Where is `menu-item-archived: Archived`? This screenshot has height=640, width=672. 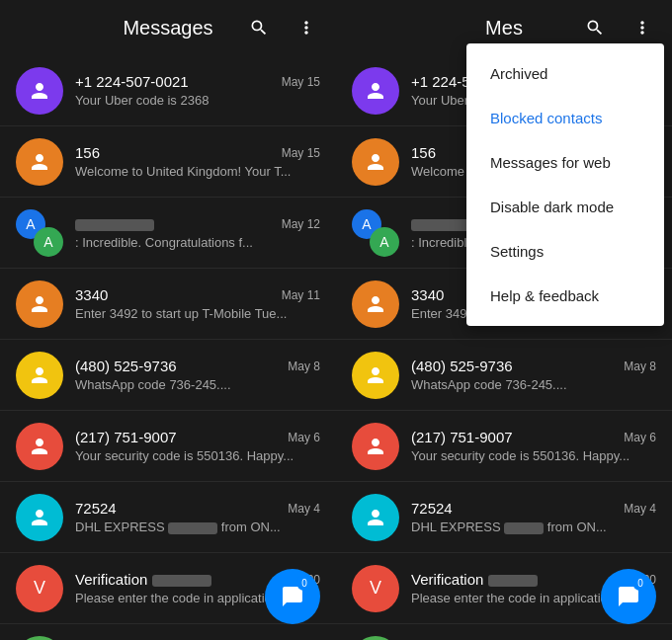
menu-item-archived: Archived is located at coordinates (565, 73).